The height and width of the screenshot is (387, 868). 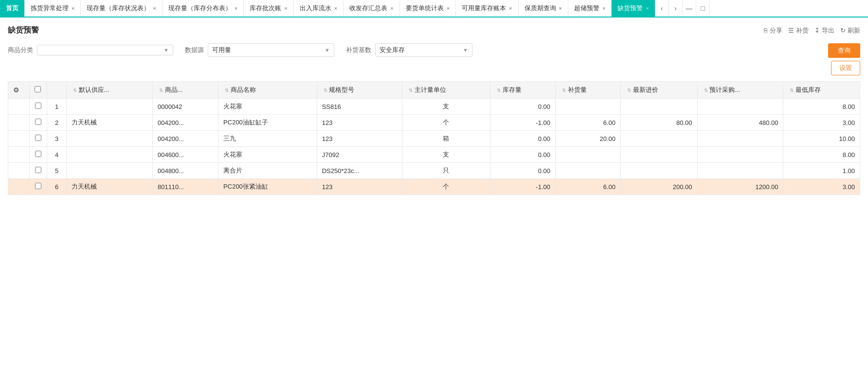 What do you see at coordinates (268, 187) in the screenshot?
I see `row-product-name: PC200张紧油缸` at bounding box center [268, 187].